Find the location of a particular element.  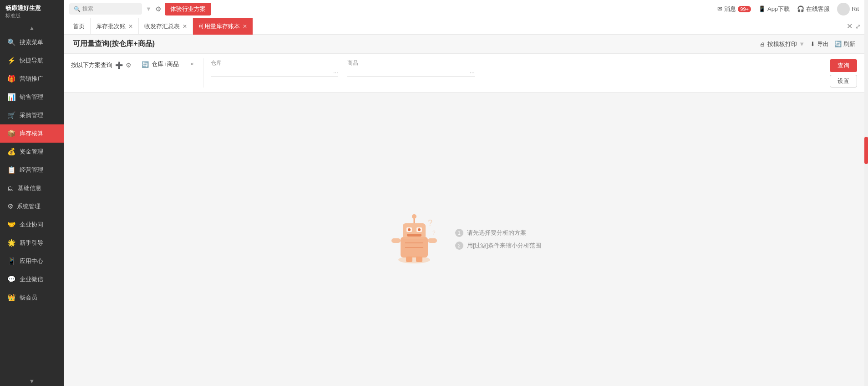

collapse-button: « is located at coordinates (192, 64).